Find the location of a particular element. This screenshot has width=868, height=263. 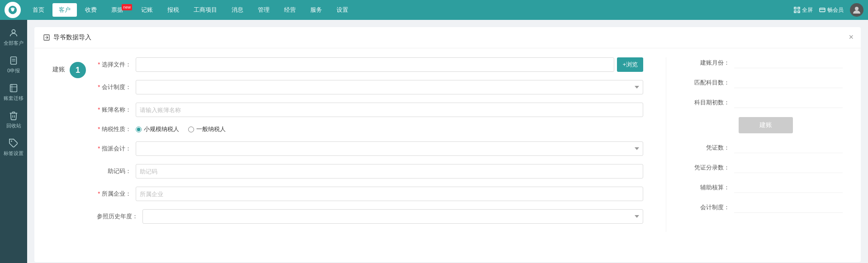

right-accounting-label: 会计制度： is located at coordinates (709, 207).